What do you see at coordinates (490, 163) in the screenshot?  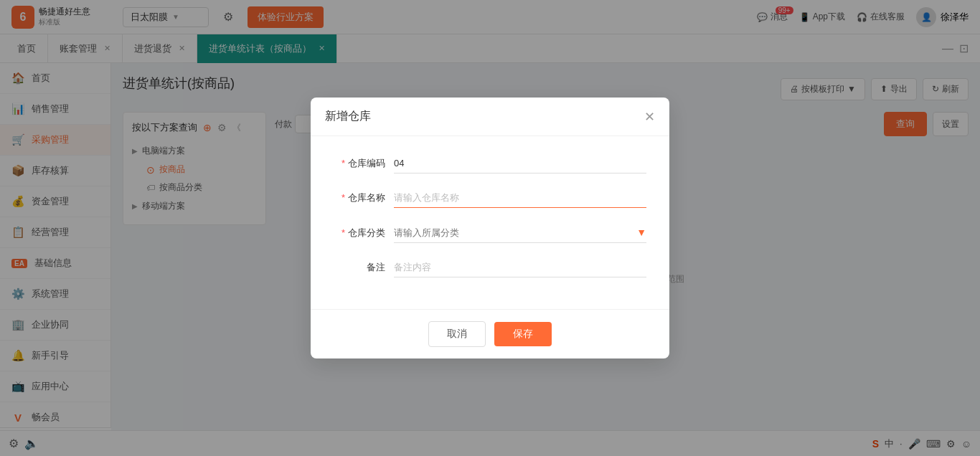 I see `form-row-code: *仓库编码` at bounding box center [490, 163].